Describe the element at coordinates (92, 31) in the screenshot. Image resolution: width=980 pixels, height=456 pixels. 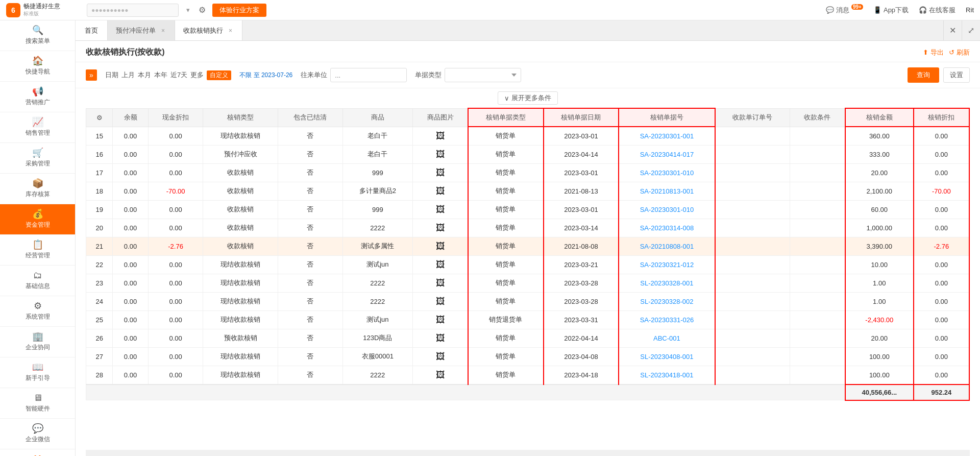
I see `tab-home: 首页` at that location.